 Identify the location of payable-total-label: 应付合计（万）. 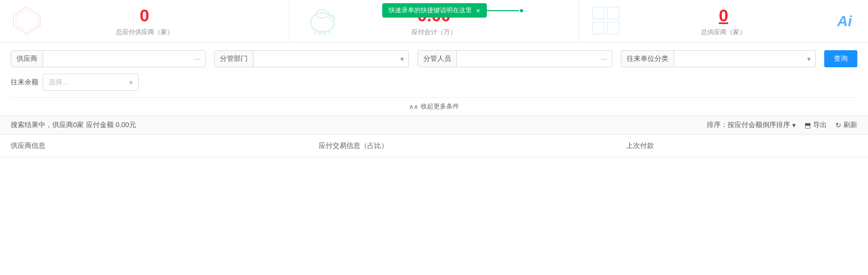
(434, 32).